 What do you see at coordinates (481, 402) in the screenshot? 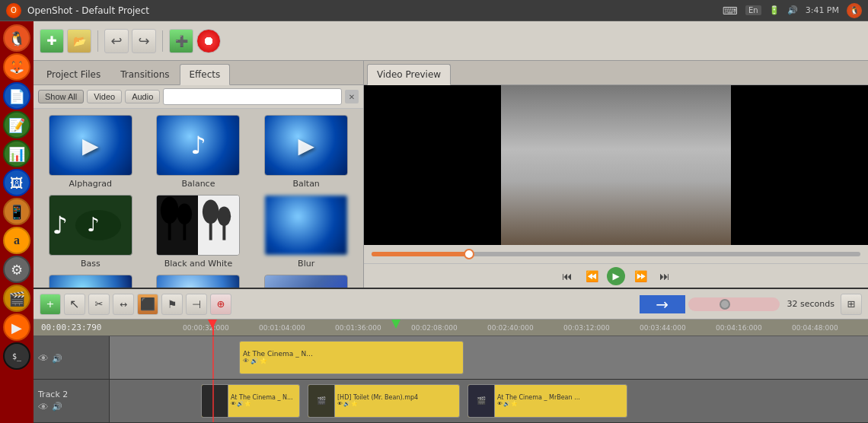
I see `clip-3-thumb: 🎬` at bounding box center [481, 402].